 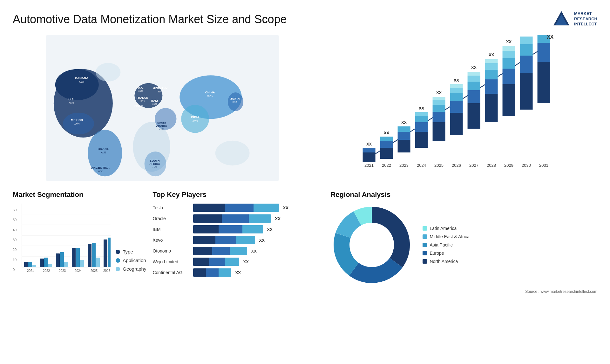 I want to click on north-america-label: North America, so click(x=444, y=261).